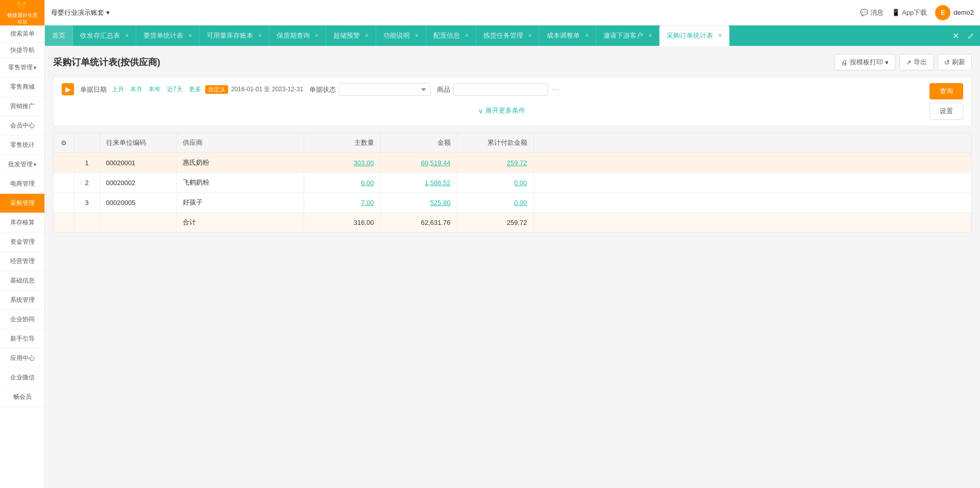  What do you see at coordinates (512, 101) in the screenshot?
I see `filter-panel: ▶ 单据日期 上月 本月 本年 近7天 更多 自定义` at bounding box center [512, 101].